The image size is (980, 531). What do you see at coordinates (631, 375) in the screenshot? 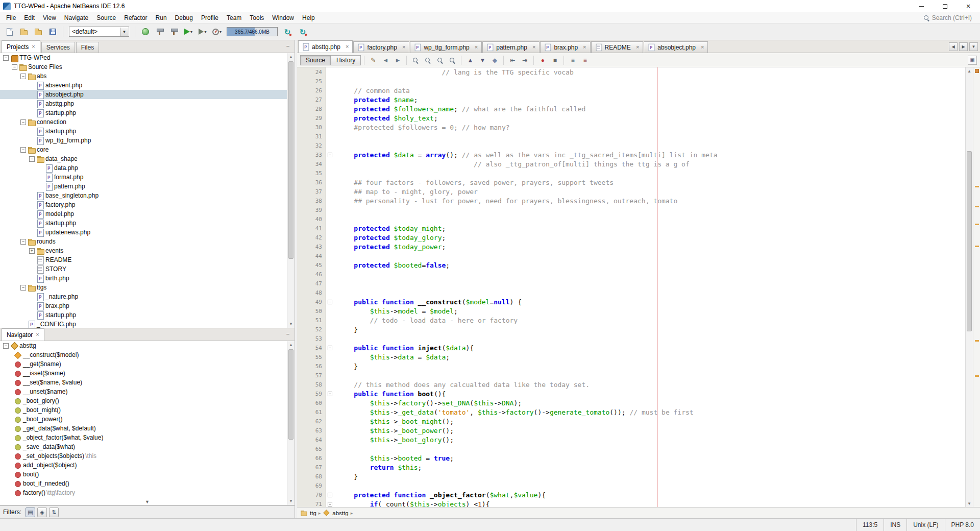
I see `code-line-57: 57` at bounding box center [631, 375].